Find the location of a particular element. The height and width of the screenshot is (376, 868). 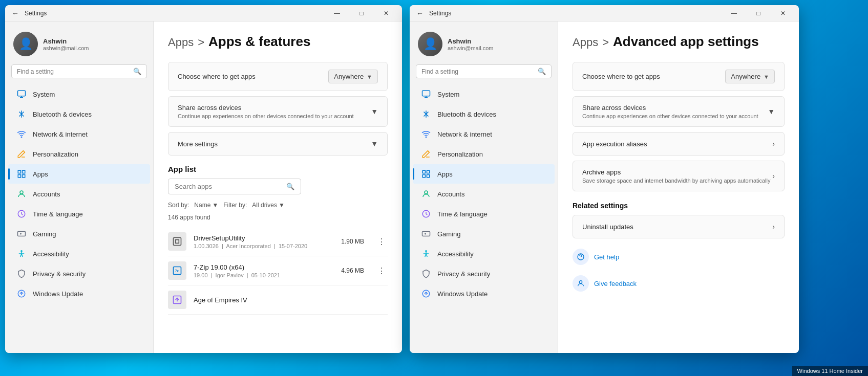

left-share-devices-label: Share across devices is located at coordinates (266, 107).